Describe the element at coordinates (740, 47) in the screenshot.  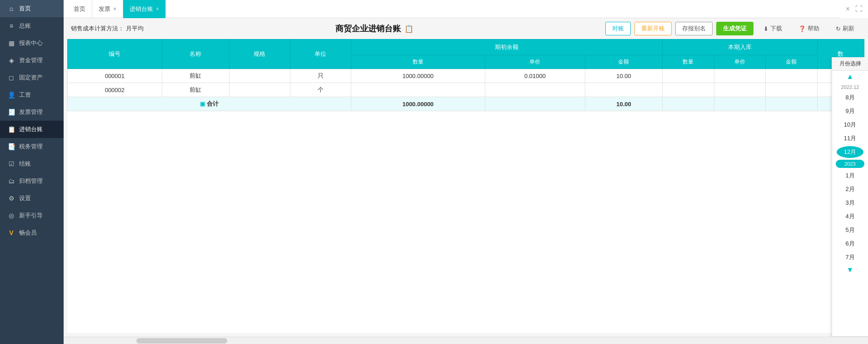
I see `col-header-inbound: 本期入库` at that location.